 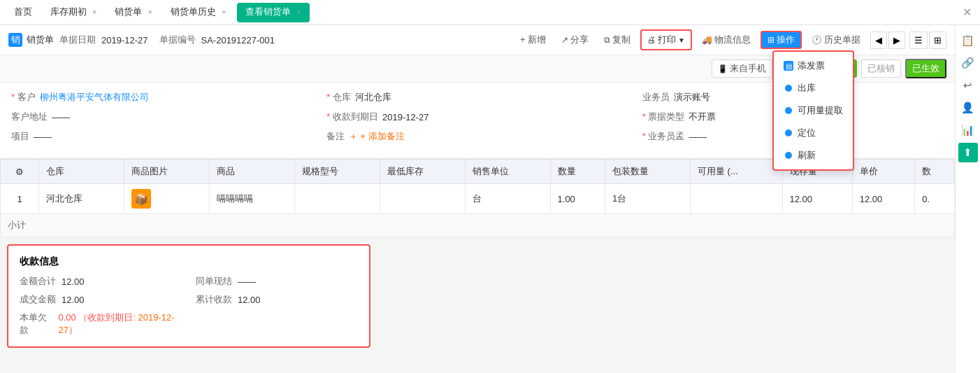 I want to click on new-button: + 新增, so click(x=533, y=40).